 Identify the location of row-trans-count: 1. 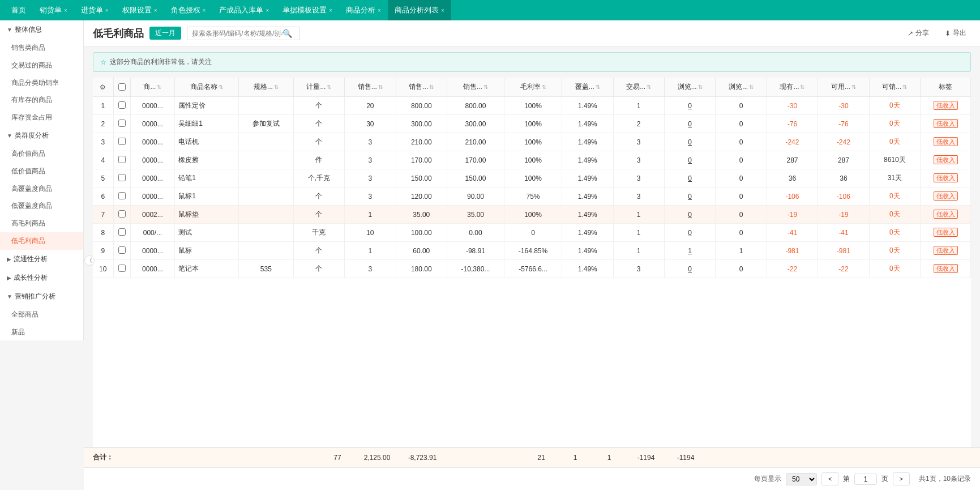
(639, 233).